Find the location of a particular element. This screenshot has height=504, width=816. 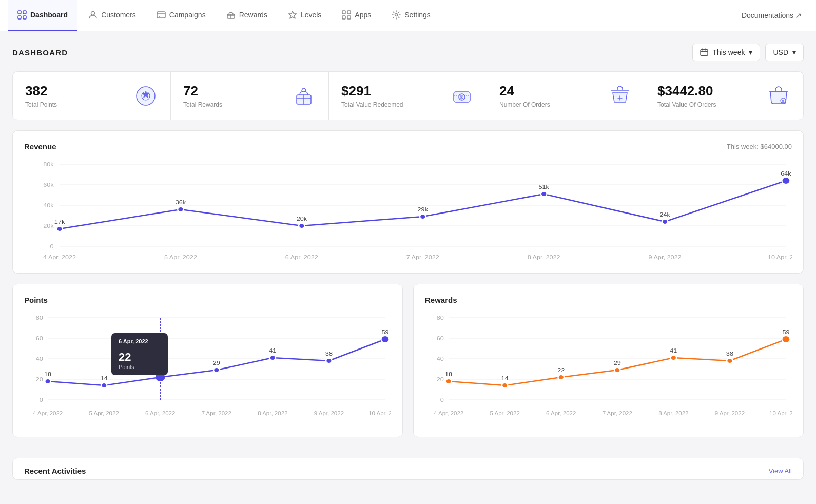

nav-levels: Levels is located at coordinates (305, 15).